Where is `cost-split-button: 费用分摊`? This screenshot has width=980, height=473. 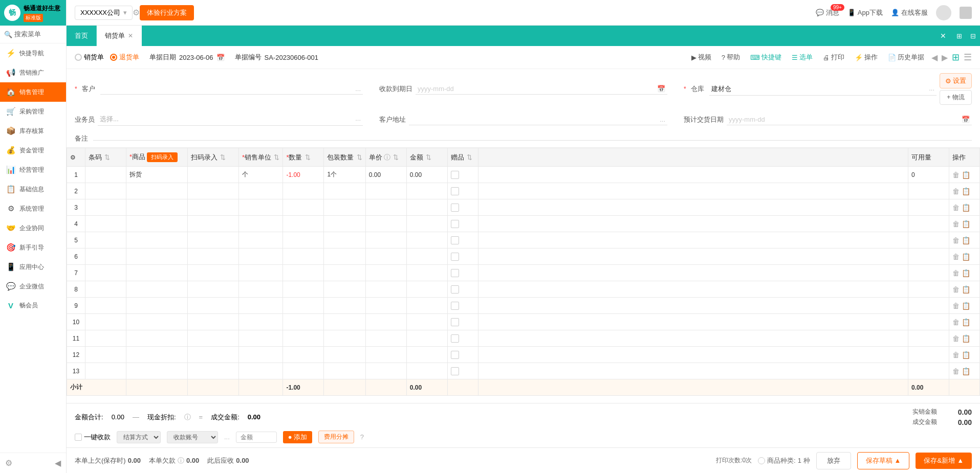 cost-split-button: 费用分摊 is located at coordinates (336, 437).